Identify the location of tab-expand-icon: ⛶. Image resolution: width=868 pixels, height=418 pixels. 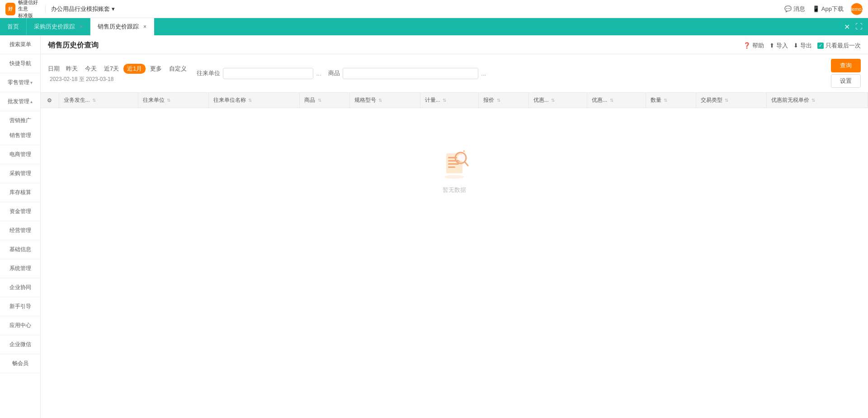
(859, 27).